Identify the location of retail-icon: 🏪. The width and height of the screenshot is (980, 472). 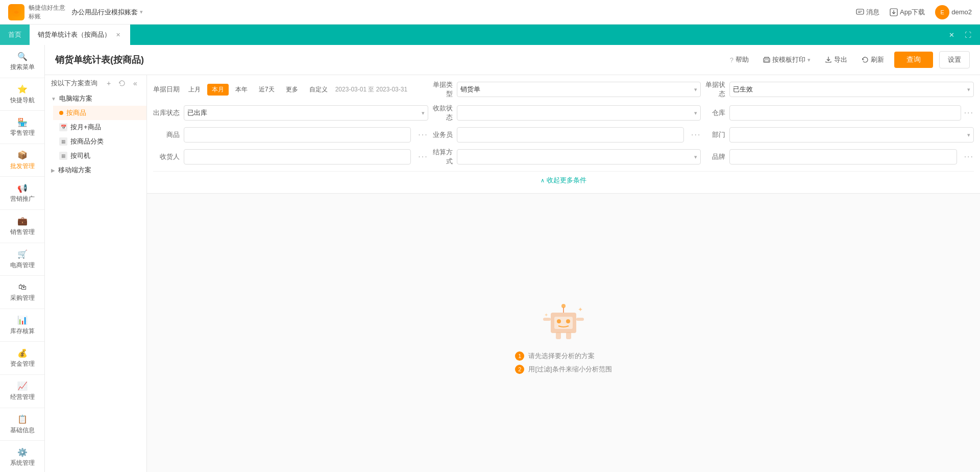
(22, 122).